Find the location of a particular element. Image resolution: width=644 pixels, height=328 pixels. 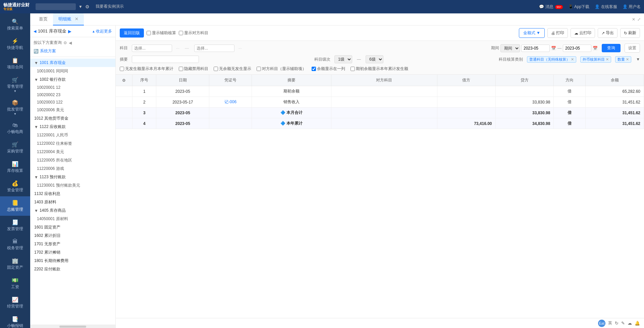

type-dropdown-icon: ▼ is located at coordinates (638, 59).